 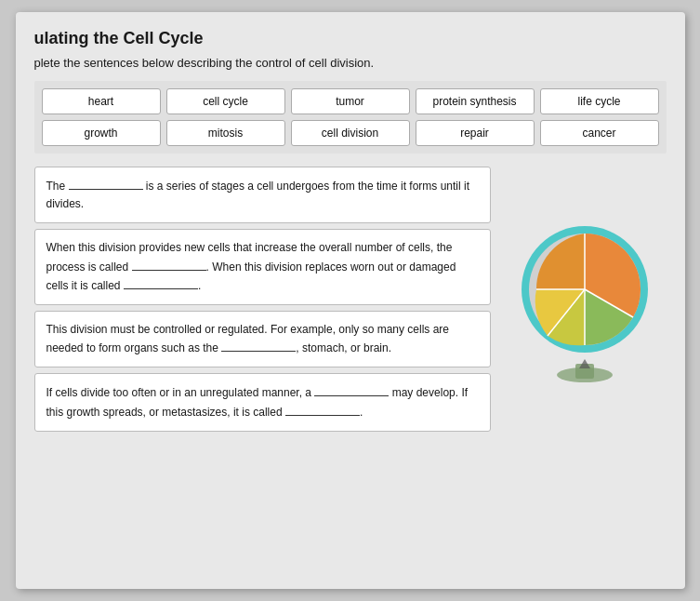 What do you see at coordinates (350, 63) in the screenshot?
I see `page-subtitle: plete the sentences below describing the…` at bounding box center [350, 63].